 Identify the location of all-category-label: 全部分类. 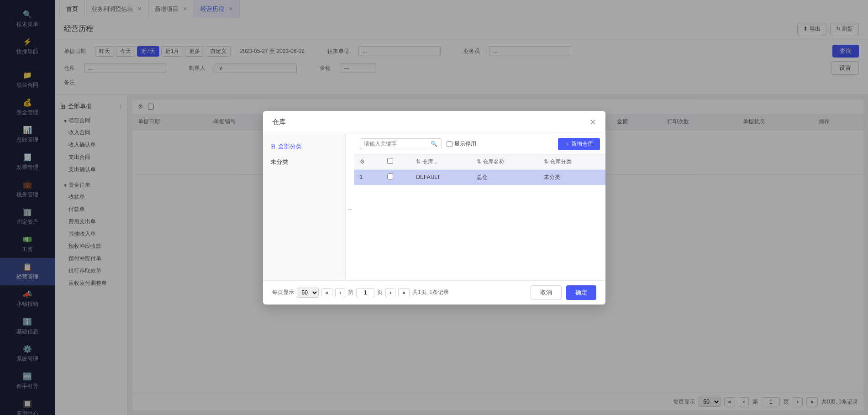
(290, 147).